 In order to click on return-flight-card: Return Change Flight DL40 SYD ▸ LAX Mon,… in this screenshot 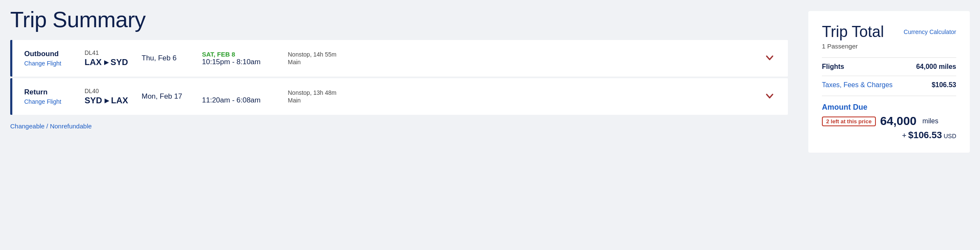, I will do `click(399, 97)`.